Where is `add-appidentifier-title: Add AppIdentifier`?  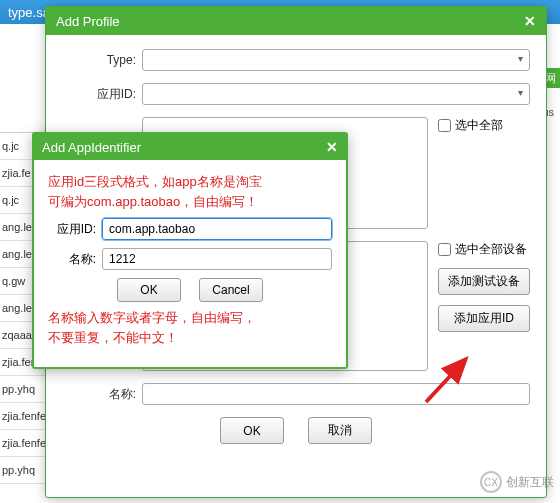 add-appidentifier-title: Add AppIdentifier is located at coordinates (92, 148).